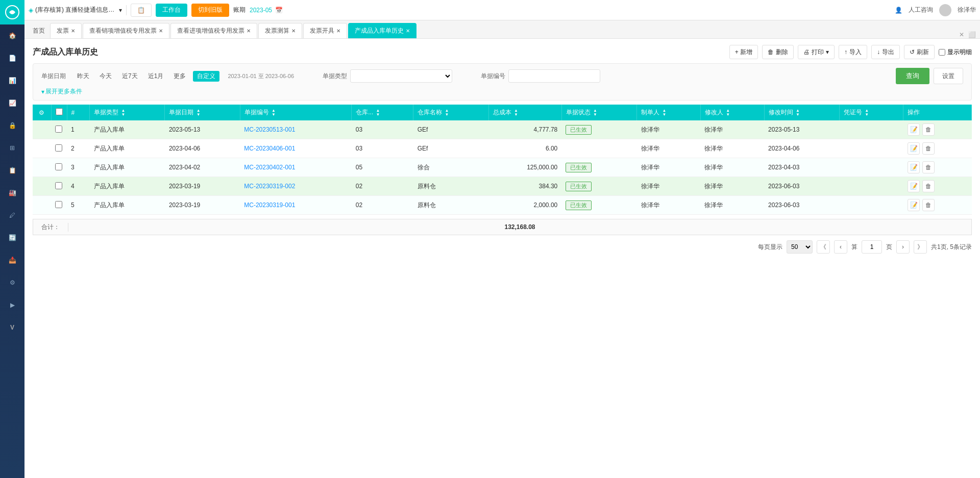 The height and width of the screenshot is (478, 980). I want to click on sidebar-item-document: 📄, so click(12, 58).